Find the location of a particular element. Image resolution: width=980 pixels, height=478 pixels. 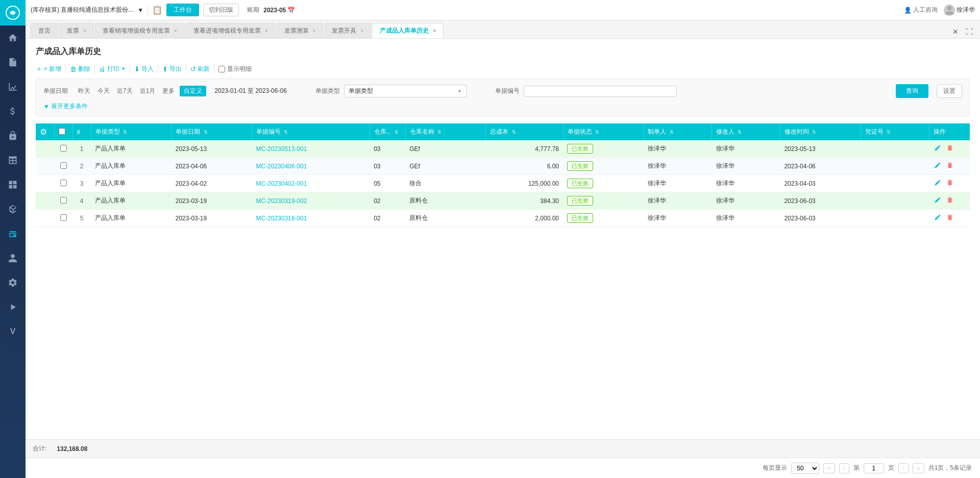

tab-invoice: 发票 × is located at coordinates (77, 31).